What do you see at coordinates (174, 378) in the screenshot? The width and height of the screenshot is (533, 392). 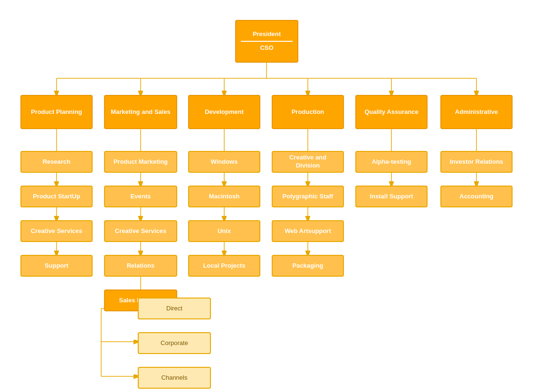 I see `l3-channels: Channels` at bounding box center [174, 378].